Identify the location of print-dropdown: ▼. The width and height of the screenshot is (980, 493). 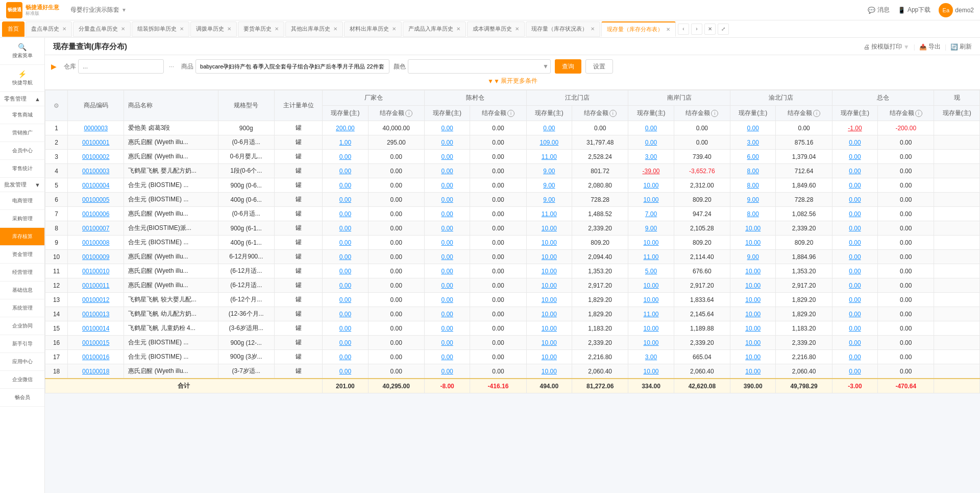
(906, 47).